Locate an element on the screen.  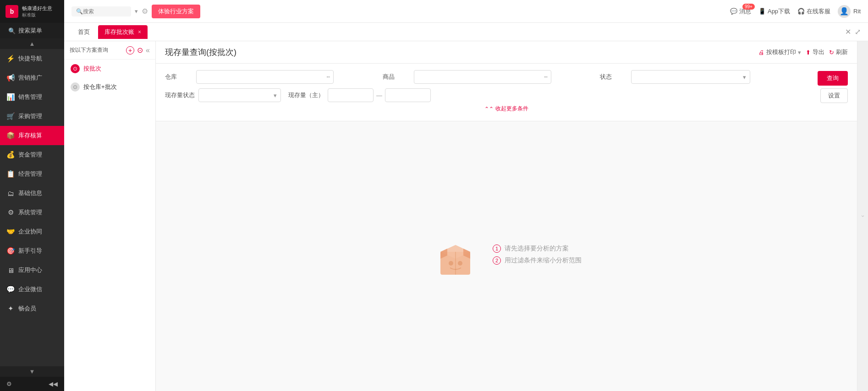
gear-settings-icon: ⚙ is located at coordinates (145, 11).